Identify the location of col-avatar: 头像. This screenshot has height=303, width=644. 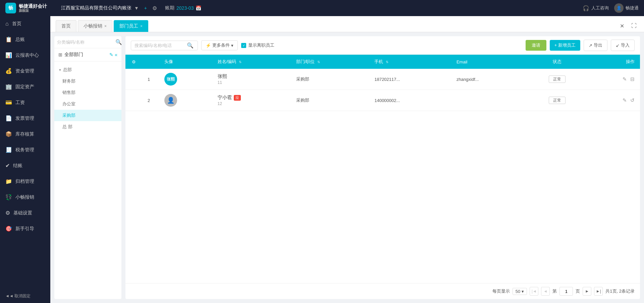
(186, 62).